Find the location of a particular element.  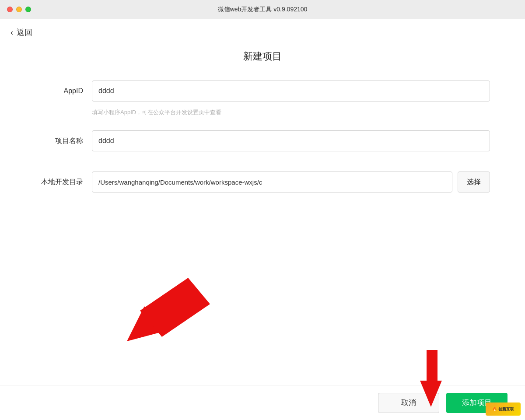

project-name-input is located at coordinates (291, 141).